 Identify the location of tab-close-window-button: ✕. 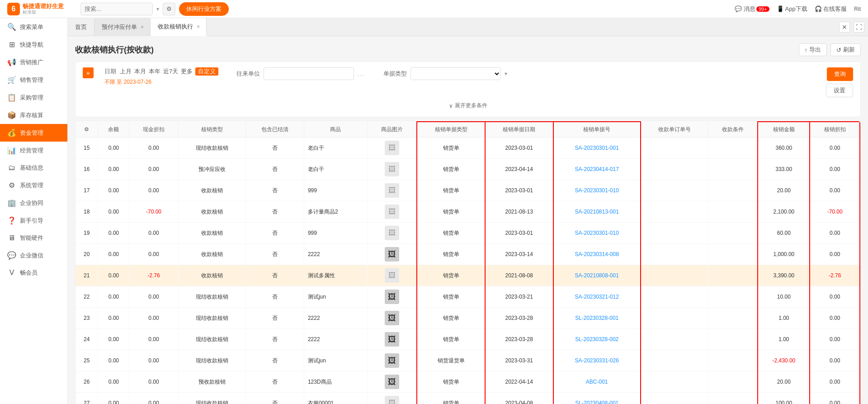
(844, 27).